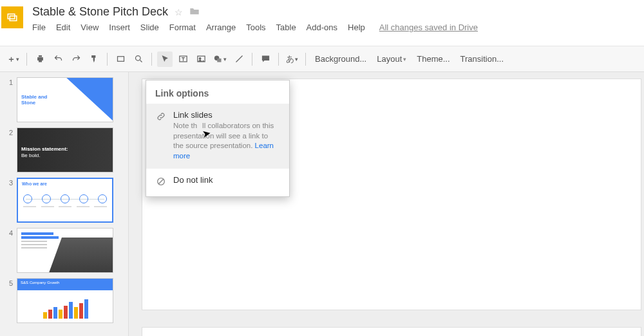 This screenshot has width=644, height=336. What do you see at coordinates (12, 17) in the screenshot?
I see `slides-app-icon` at bounding box center [12, 17].